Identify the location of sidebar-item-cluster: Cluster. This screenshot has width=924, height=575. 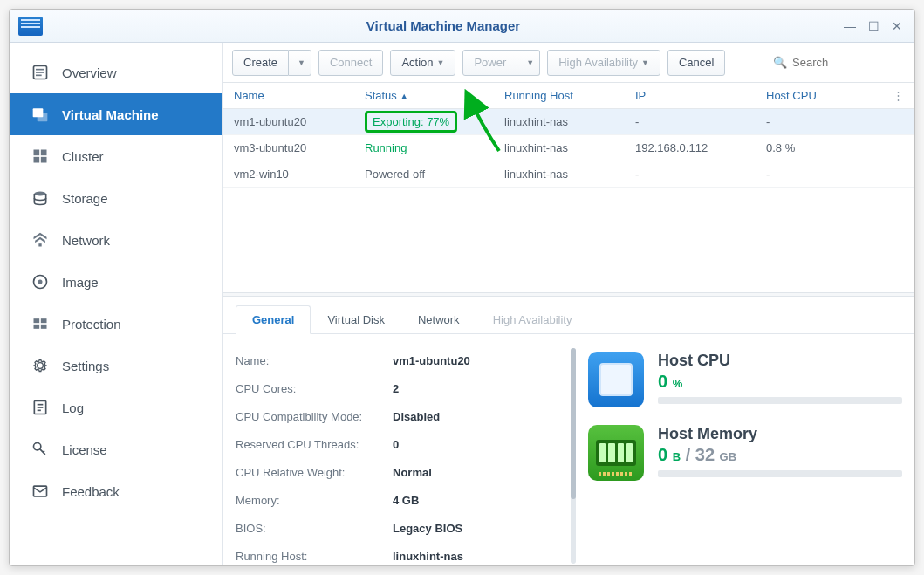
(116, 156).